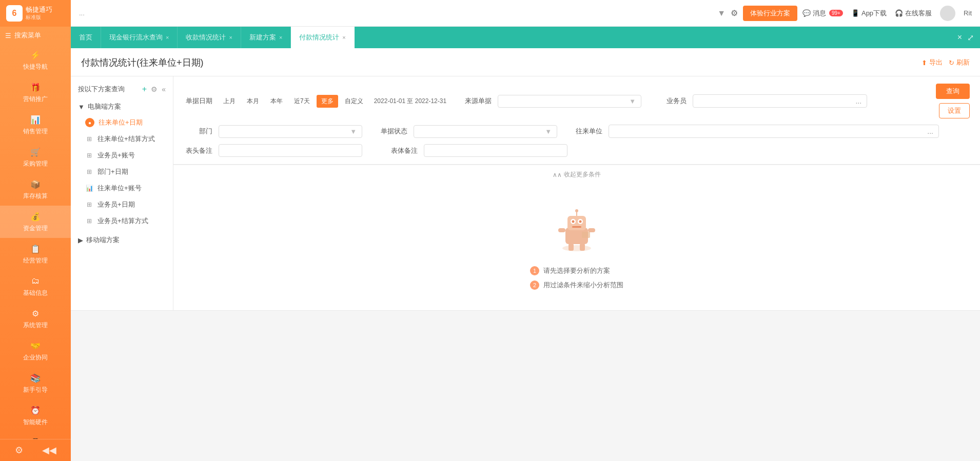 The width and height of the screenshot is (980, 461). I want to click on sidebar-item-sales: 📊 销售管理, so click(35, 125).